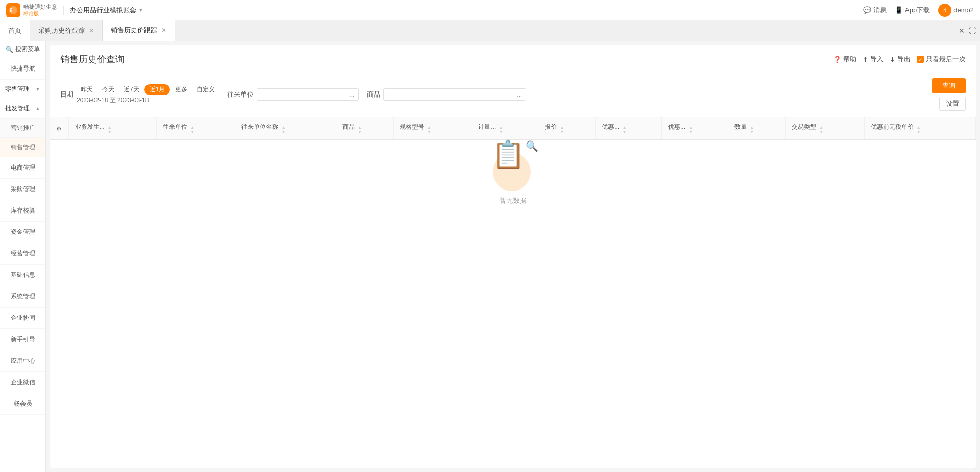  I want to click on only-last-checkbox: ✓ 只看最后一次, so click(941, 59).